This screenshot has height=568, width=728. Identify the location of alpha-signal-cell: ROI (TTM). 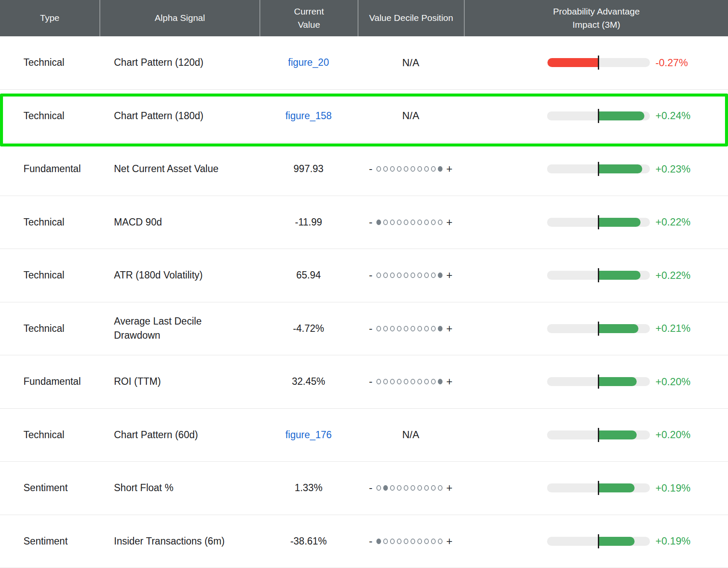
(179, 382).